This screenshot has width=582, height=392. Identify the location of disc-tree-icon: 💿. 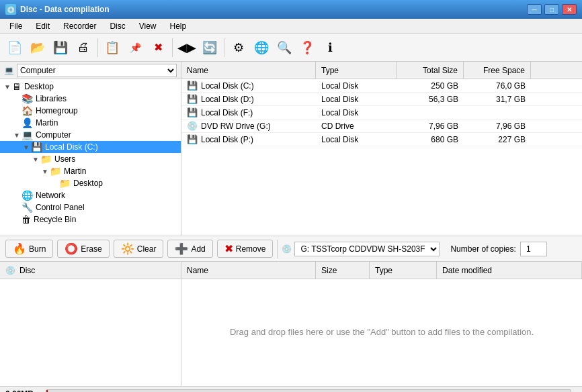
(11, 271).